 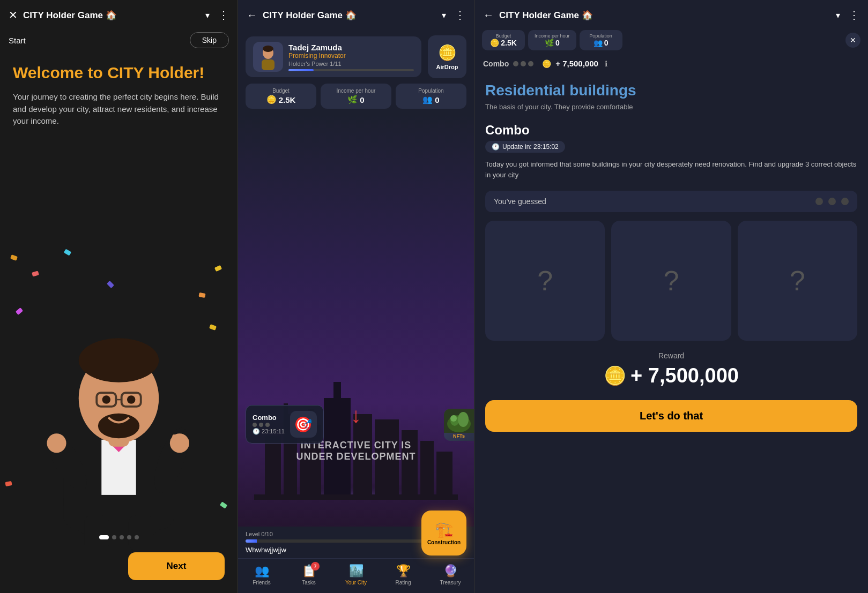 I want to click on your-city-label: Your City, so click(x=356, y=583).